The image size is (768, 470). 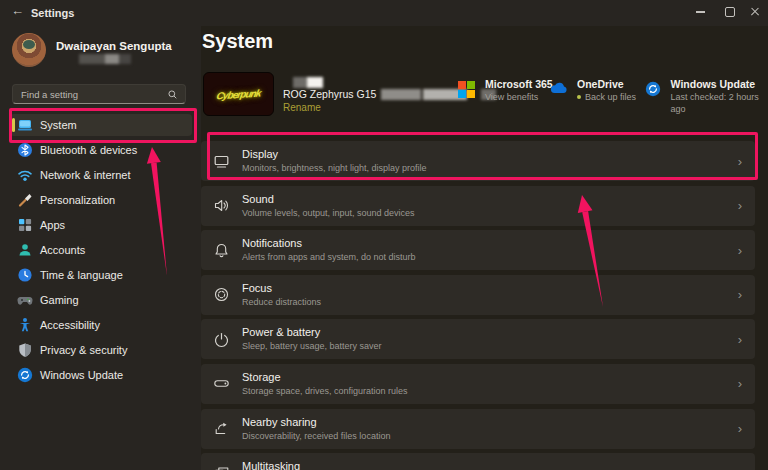 I want to click on status-dot, so click(x=579, y=97).